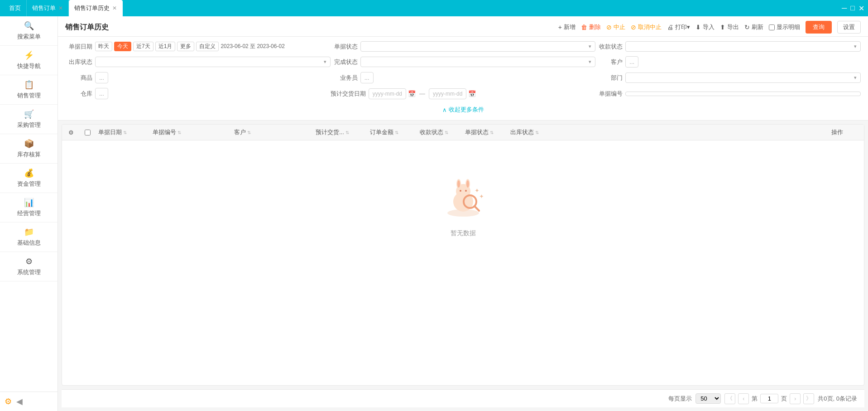  Describe the element at coordinates (367, 78) in the screenshot. I see `salesperson-select-btn: ...` at that location.